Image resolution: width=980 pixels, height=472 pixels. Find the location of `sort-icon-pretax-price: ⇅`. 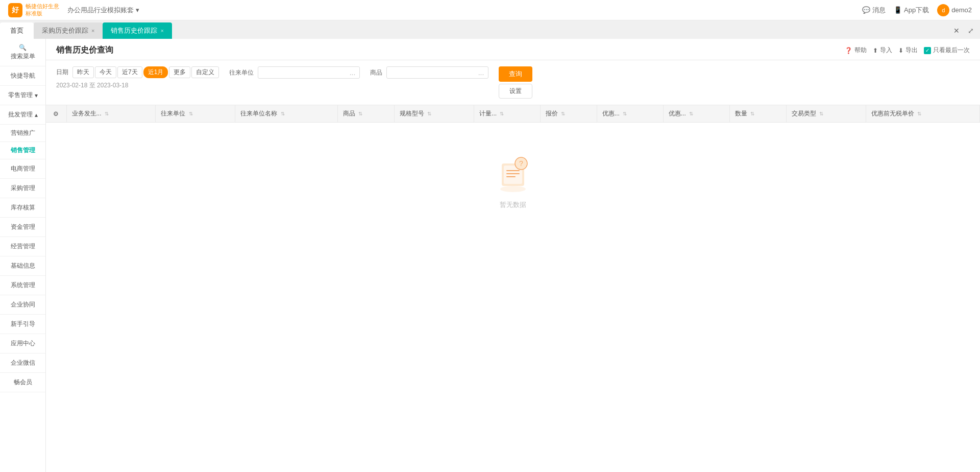

sort-icon-pretax-price: ⇅ is located at coordinates (919, 113).